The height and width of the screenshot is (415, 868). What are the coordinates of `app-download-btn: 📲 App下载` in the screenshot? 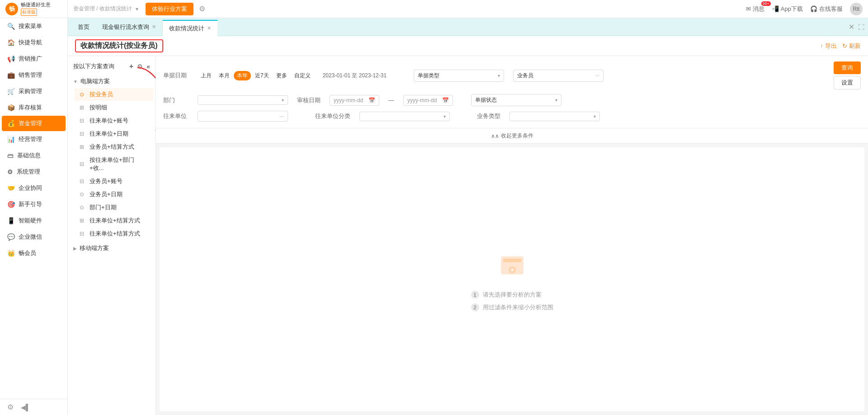 It's located at (788, 9).